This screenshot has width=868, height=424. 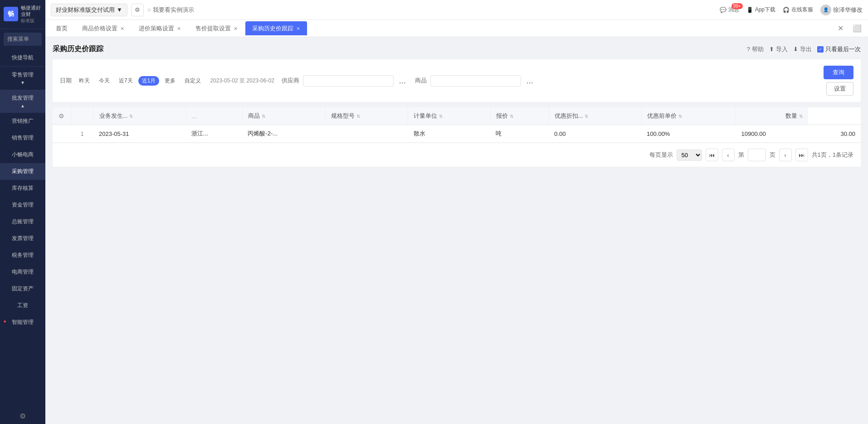 I want to click on date-option-today: 今天, so click(x=104, y=81).